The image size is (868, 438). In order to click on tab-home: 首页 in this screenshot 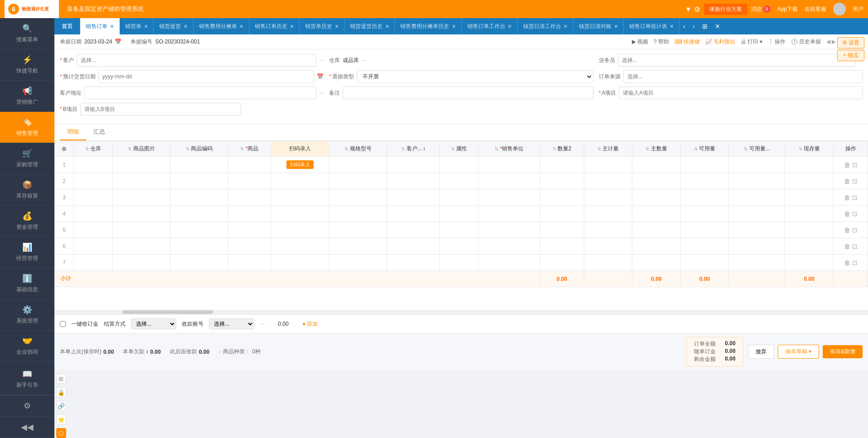, I will do `click(67, 26)`.